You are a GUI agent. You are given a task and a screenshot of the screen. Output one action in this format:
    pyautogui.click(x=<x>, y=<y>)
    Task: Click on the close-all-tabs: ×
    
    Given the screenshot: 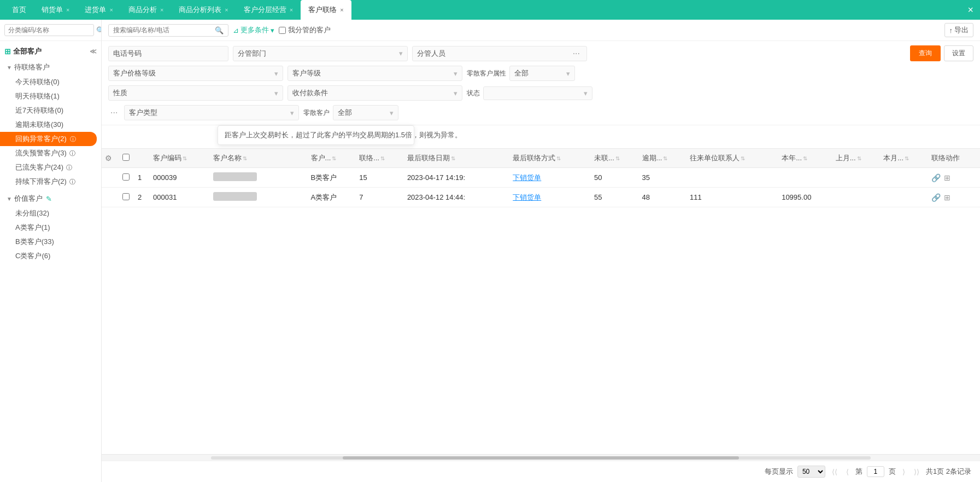 What is the action you would take?
    pyautogui.click(x=971, y=10)
    